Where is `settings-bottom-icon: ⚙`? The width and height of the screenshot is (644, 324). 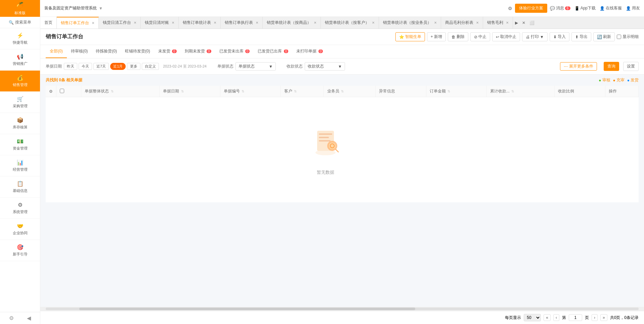
settings-bottom-icon: ⚙ is located at coordinates (11, 318).